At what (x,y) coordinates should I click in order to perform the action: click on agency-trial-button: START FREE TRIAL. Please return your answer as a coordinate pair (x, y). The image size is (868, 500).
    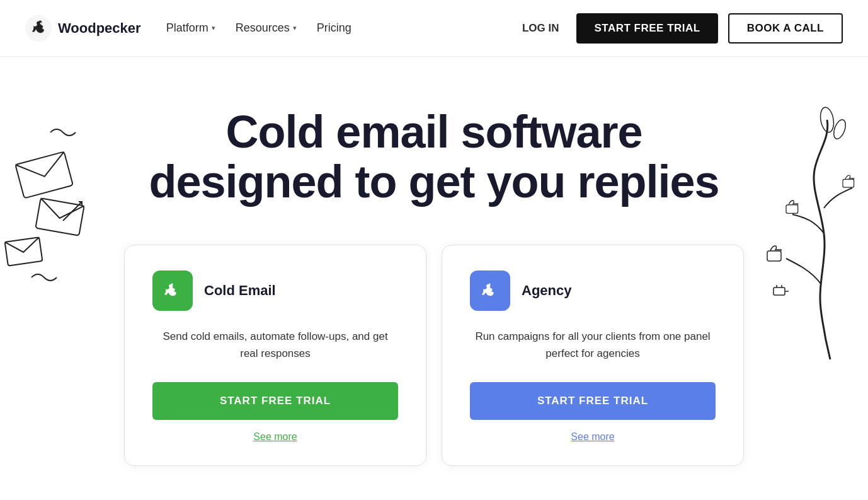
    Looking at the image, I should click on (593, 401).